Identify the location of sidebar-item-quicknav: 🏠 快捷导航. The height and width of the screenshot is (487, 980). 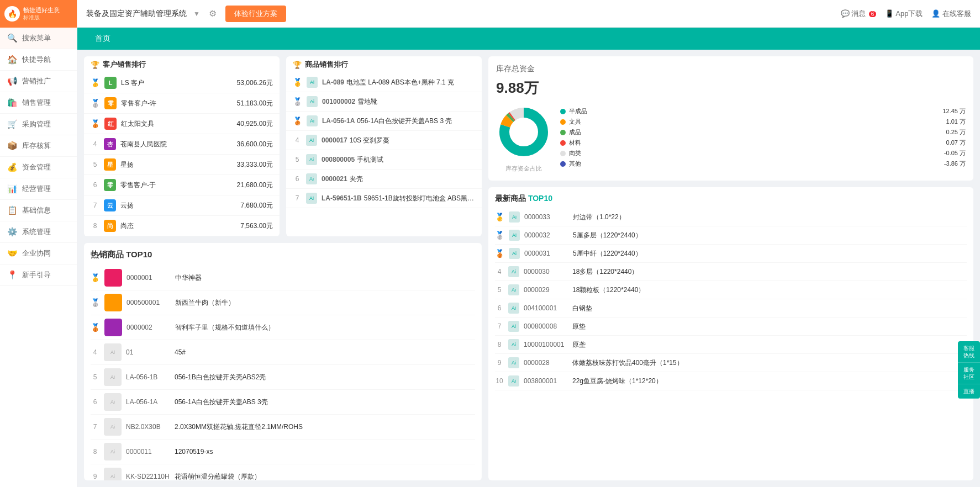
(39, 60).